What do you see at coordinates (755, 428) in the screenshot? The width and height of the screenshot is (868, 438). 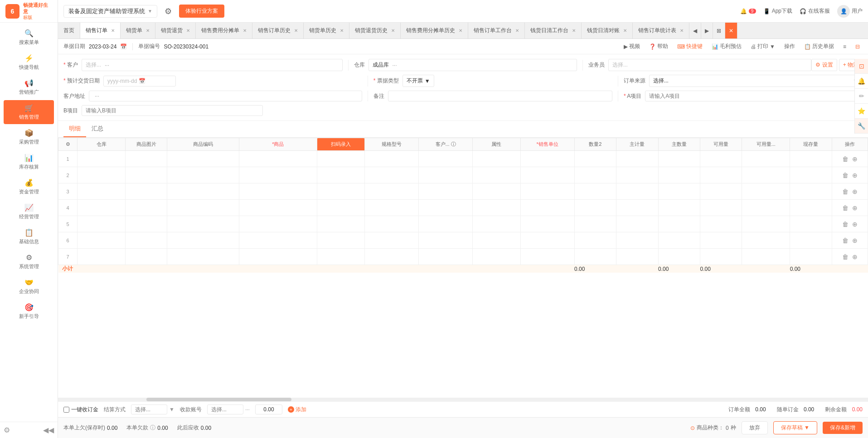 I see `discard-btn: 放弃` at bounding box center [755, 428].